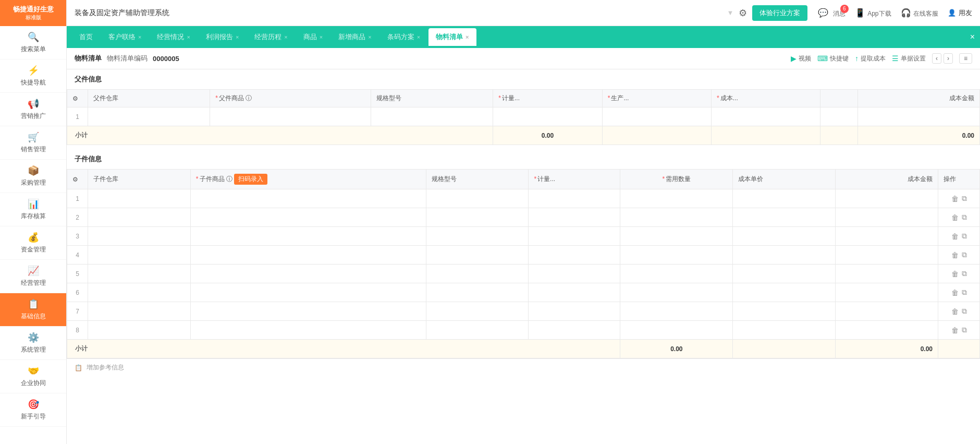 The height and width of the screenshot is (444, 980). Describe the element at coordinates (33, 176) in the screenshot. I see `sidebar-item-采购管理: 📦采购管理` at that location.